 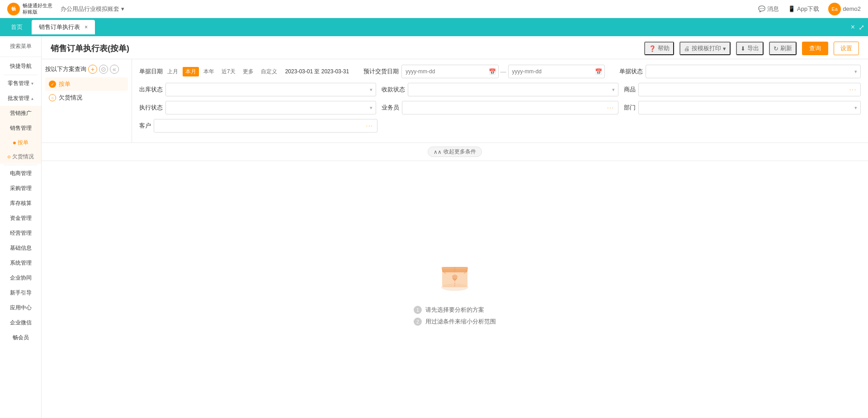 What do you see at coordinates (21, 227) in the screenshot?
I see `sidebar: 搜索菜单 快捷导航 零售管理 ▾ 批发管理 ▴ 营销推广 销售管理` at bounding box center [21, 227].